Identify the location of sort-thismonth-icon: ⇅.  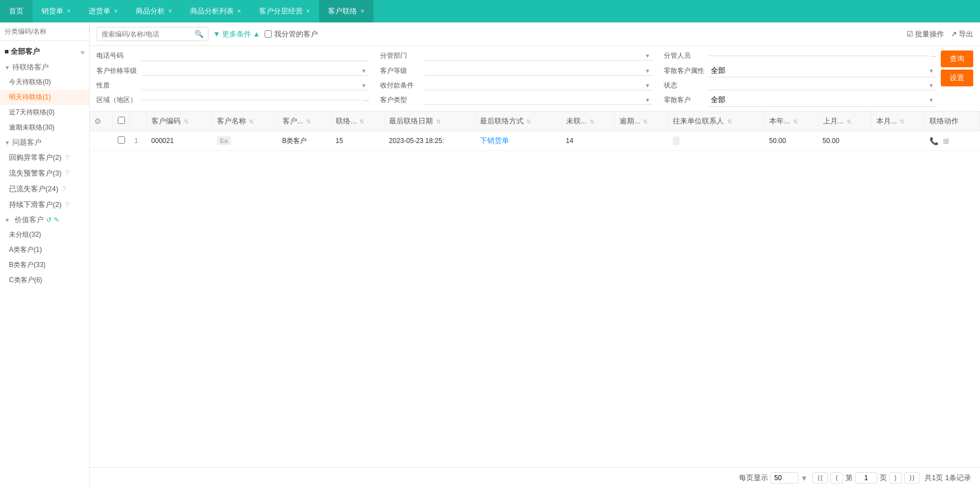
(902, 121).